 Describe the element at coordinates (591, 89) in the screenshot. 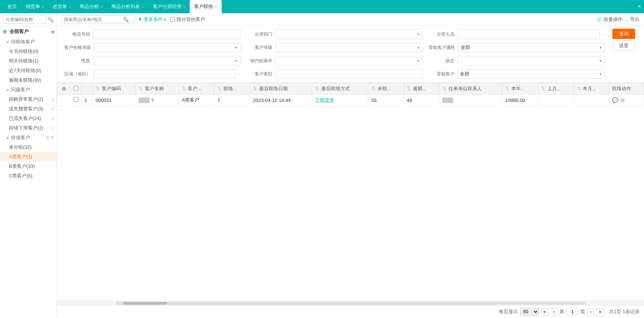

I see `col-this-month: ⇅ 本月...` at that location.